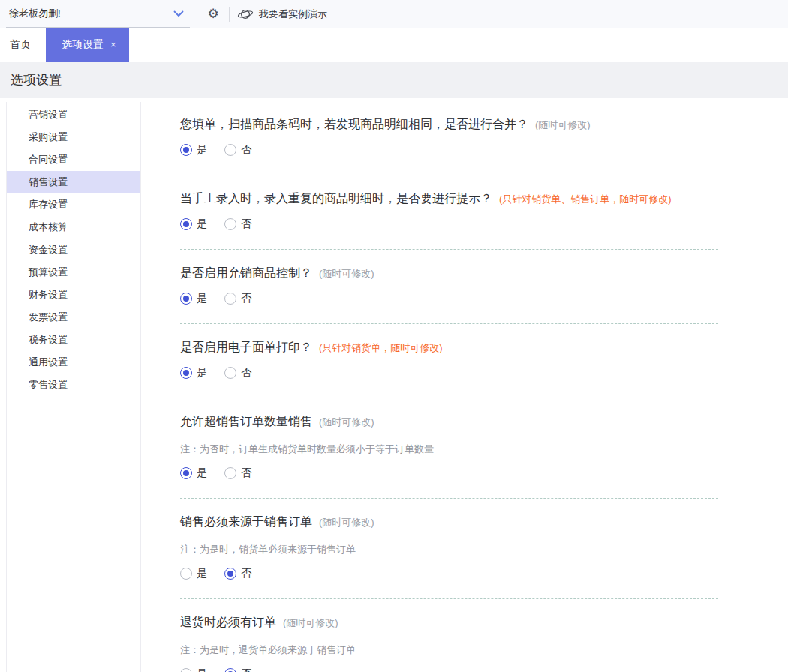 This screenshot has height=672, width=788. What do you see at coordinates (585, 200) in the screenshot?
I see `setting-hint: (只针对销货单、销售订单，随时可修改)` at bounding box center [585, 200].